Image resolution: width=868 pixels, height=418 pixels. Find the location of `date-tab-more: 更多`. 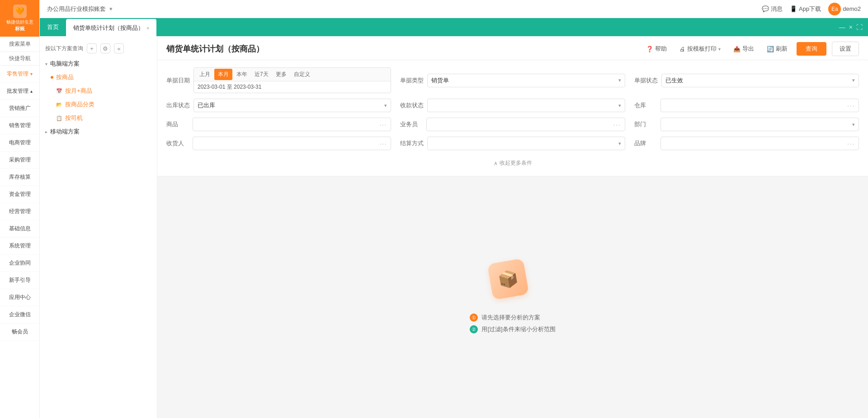

date-tab-more: 更多 is located at coordinates (281, 74).